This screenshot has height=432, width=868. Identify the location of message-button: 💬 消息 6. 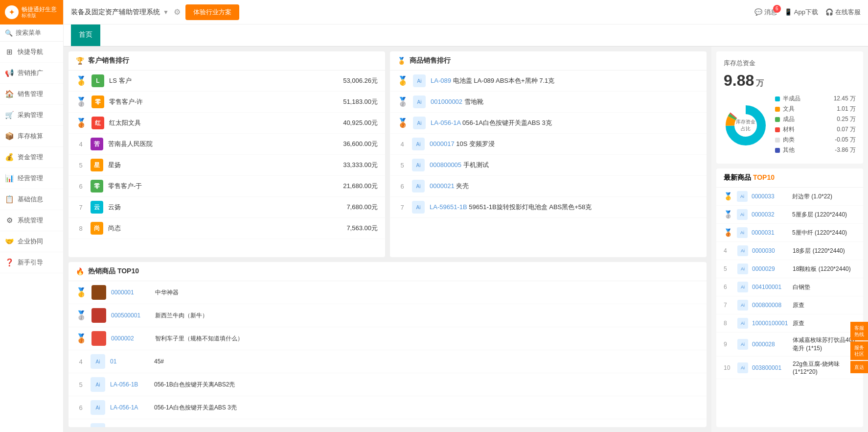
(766, 12).